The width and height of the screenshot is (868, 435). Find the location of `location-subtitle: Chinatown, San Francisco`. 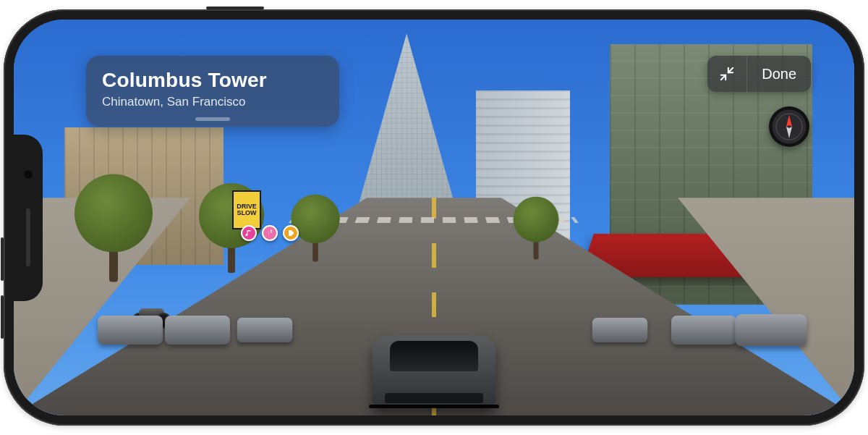

location-subtitle: Chinatown, San Francisco is located at coordinates (213, 102).